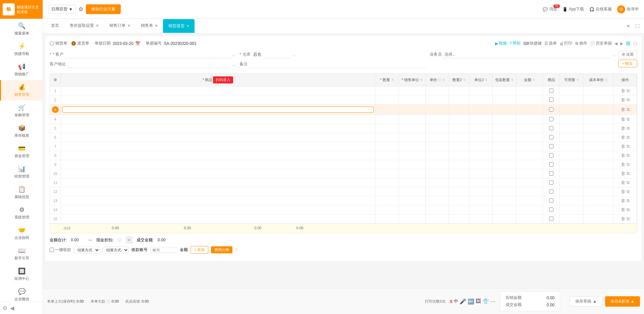  Describe the element at coordinates (623, 165) in the screenshot. I see `row-delete-9: 🗑` at that location.